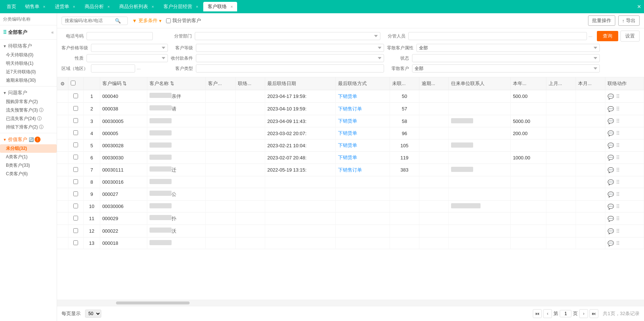  Describe the element at coordinates (480, 84) in the screenshot. I see `th-unit-contact: 往来单位联系人` at that location.